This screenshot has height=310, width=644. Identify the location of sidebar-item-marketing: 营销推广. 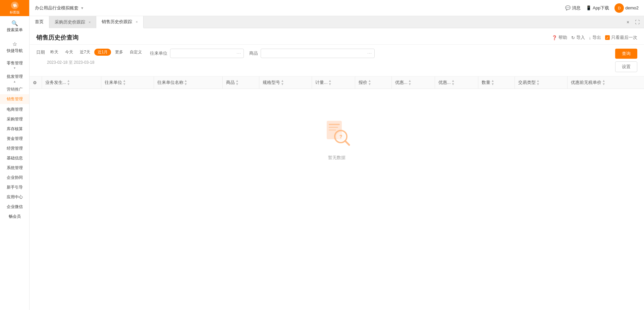
(15, 89).